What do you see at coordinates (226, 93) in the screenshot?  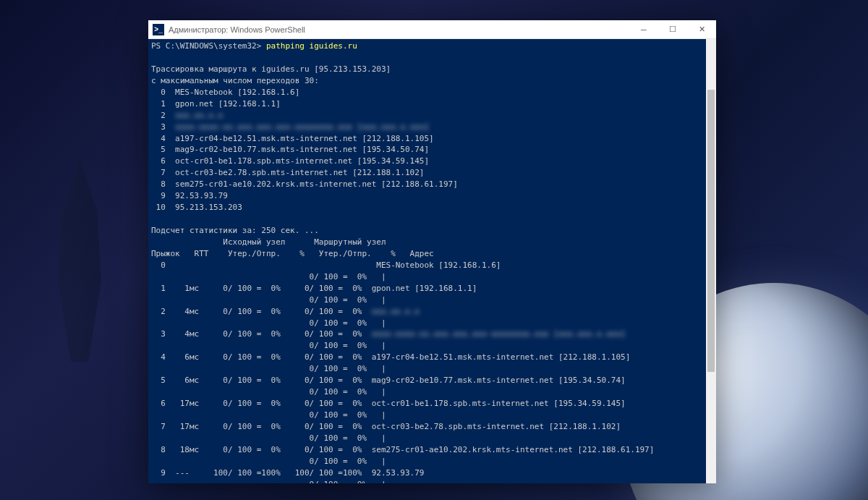 I see `hop-0: 0 MES-Notebook [192.168.1.6]` at bounding box center [226, 93].